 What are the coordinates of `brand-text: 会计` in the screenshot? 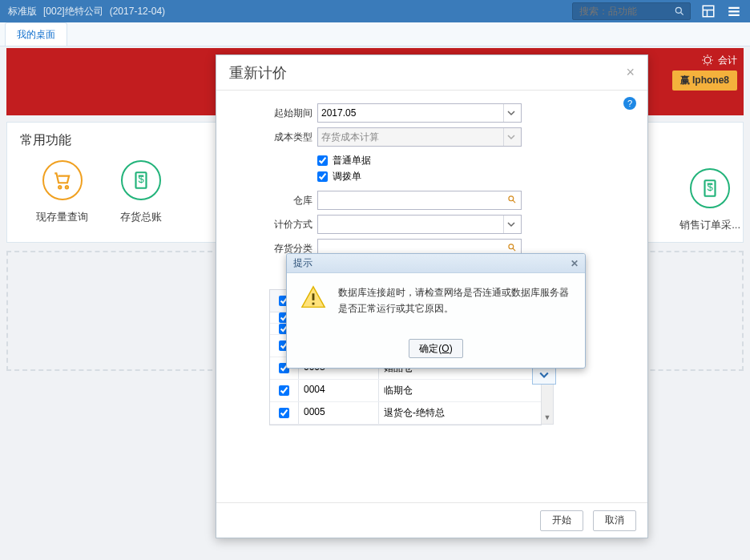 It's located at (728, 61).